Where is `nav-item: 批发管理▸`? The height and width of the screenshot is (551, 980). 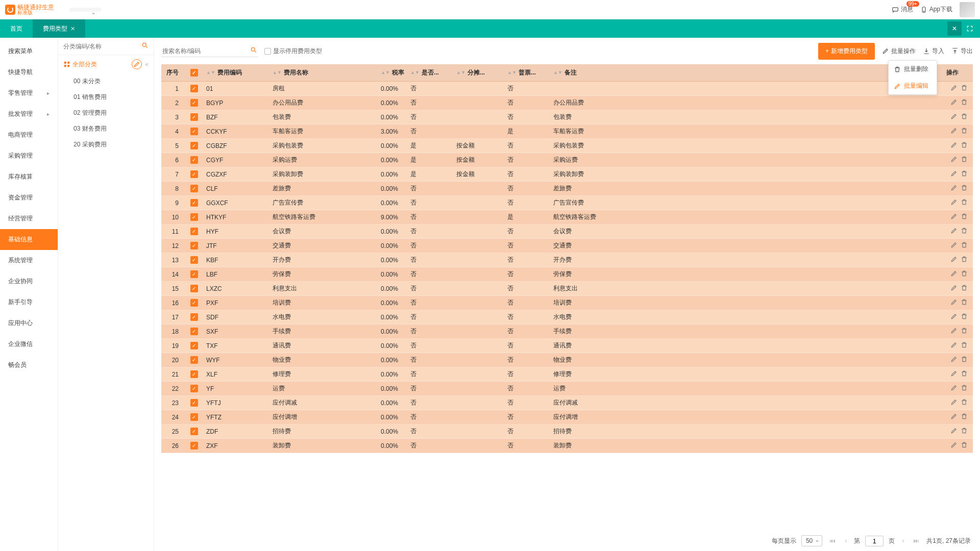
nav-item: 批发管理▸ is located at coordinates (29, 114).